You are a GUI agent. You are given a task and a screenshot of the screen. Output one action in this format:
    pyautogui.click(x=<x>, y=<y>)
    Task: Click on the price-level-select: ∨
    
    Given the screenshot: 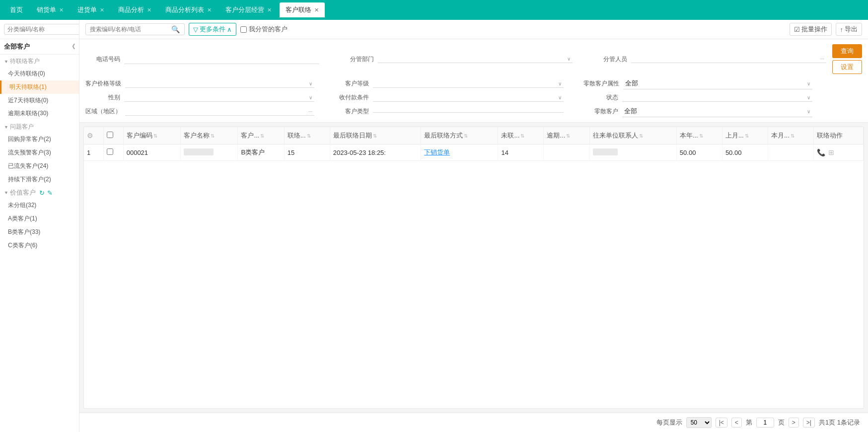 What is the action you would take?
    pyautogui.click(x=219, y=84)
    